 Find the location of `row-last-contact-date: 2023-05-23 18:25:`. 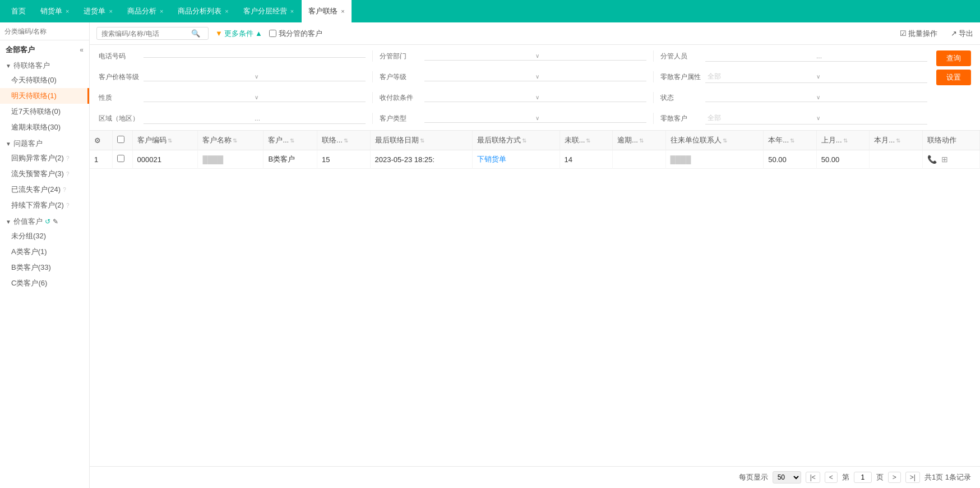

row-last-contact-date: 2023-05-23 18:25: is located at coordinates (421, 159).